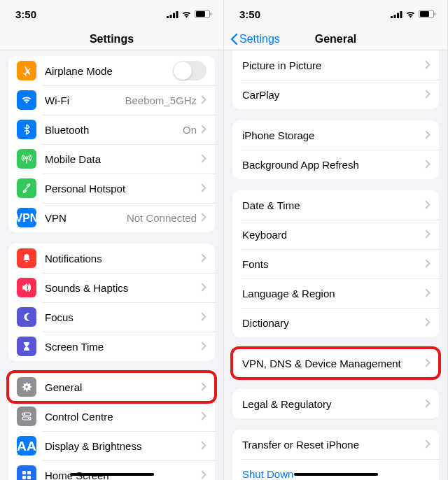 The image size is (448, 480). I want to click on link-icon, so click(27, 188).